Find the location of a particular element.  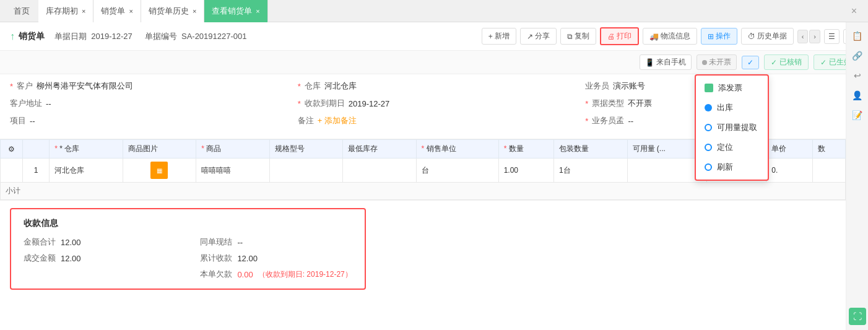

row-settings-cell is located at coordinates (12, 171).